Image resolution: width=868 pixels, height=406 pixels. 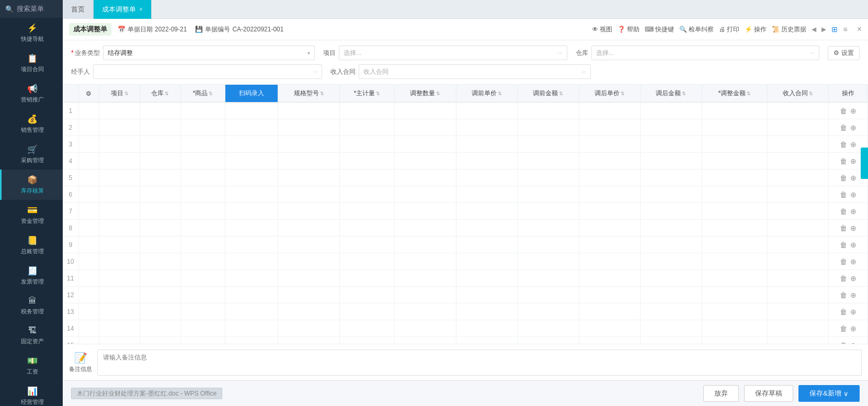 What do you see at coordinates (853, 278) in the screenshot?
I see `copy-icon-11: ⊕` at bounding box center [853, 278].